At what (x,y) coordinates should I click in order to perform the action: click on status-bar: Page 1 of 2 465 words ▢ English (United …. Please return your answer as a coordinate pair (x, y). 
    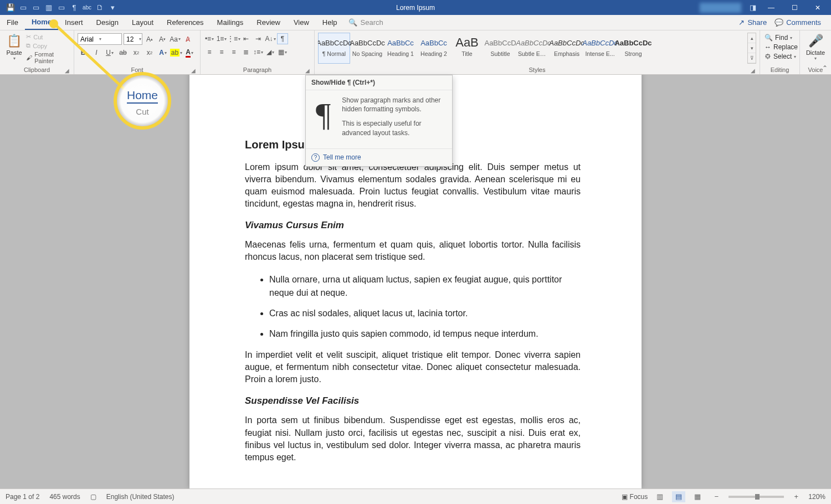
    Looking at the image, I should click on (416, 496).